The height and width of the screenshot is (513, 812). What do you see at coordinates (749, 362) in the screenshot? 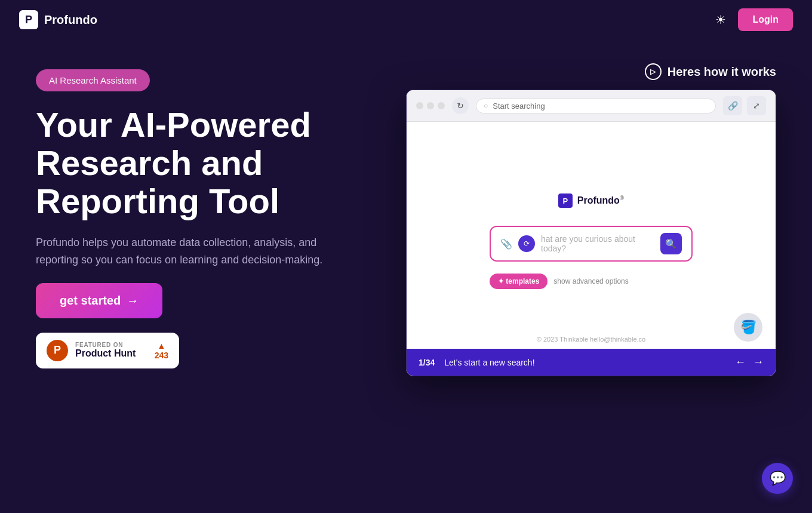
I see `nav-arrows: ← →` at bounding box center [749, 362].